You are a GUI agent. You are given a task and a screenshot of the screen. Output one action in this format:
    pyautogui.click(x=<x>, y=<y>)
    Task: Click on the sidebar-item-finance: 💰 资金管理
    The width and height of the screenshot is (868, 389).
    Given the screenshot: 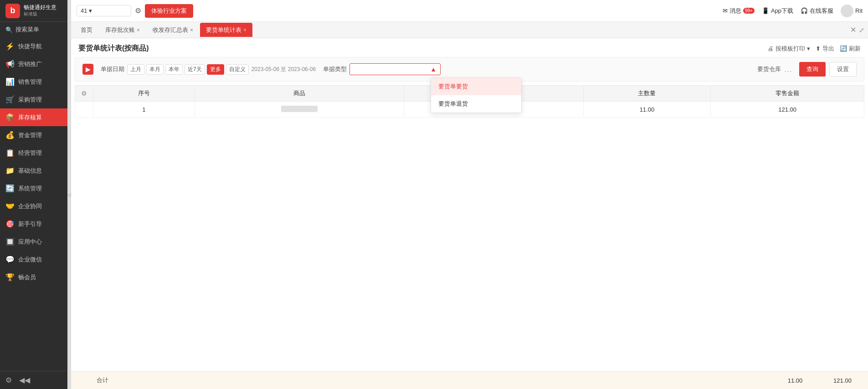 What is the action you would take?
    pyautogui.click(x=34, y=135)
    